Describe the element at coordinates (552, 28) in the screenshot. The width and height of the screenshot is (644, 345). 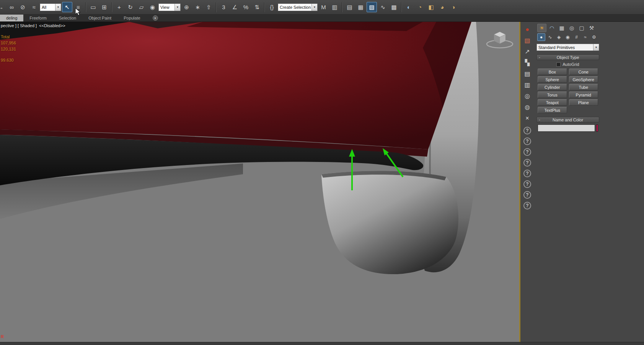
I see `modify-tab: ◠` at that location.